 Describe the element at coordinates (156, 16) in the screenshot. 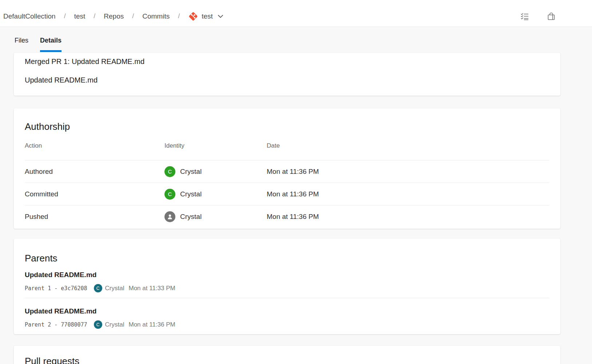

I see `breadcrumb-commits: Commits` at that location.